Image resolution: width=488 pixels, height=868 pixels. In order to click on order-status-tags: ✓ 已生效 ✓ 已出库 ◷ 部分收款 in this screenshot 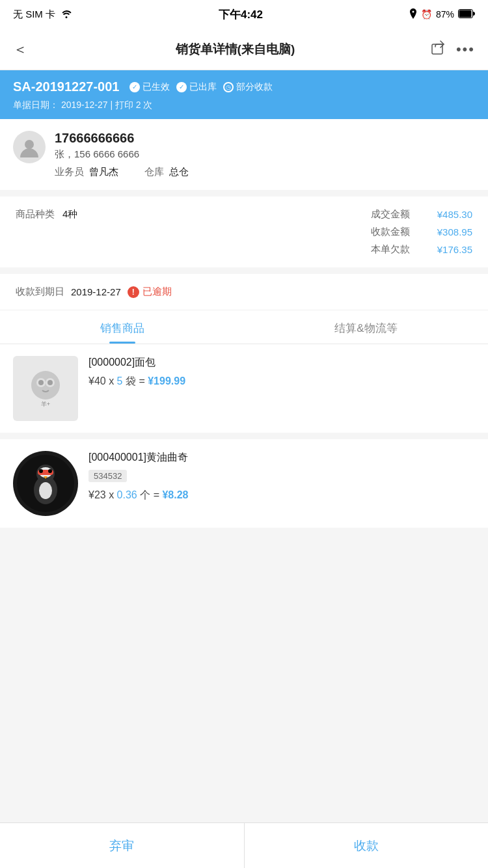, I will do `click(201, 87)`.